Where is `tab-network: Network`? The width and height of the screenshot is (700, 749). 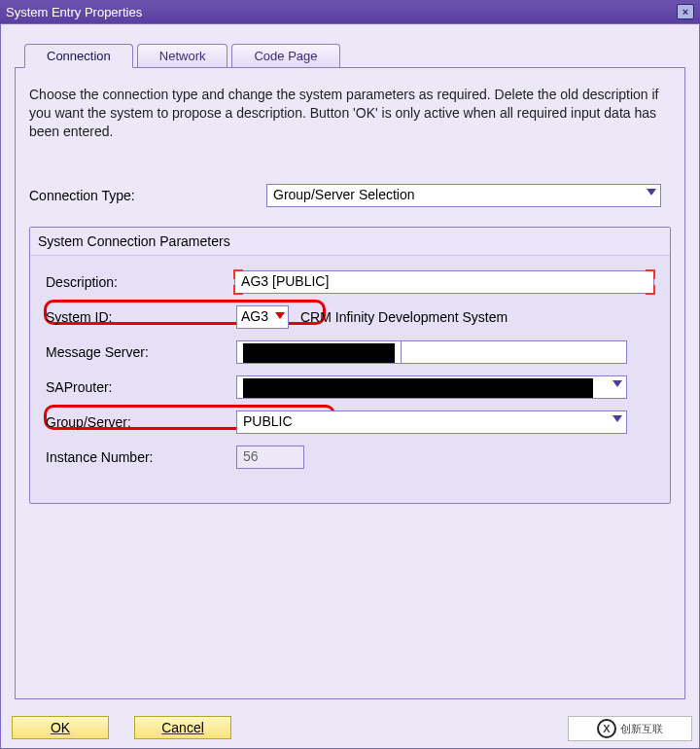
tab-network: Network is located at coordinates (183, 55).